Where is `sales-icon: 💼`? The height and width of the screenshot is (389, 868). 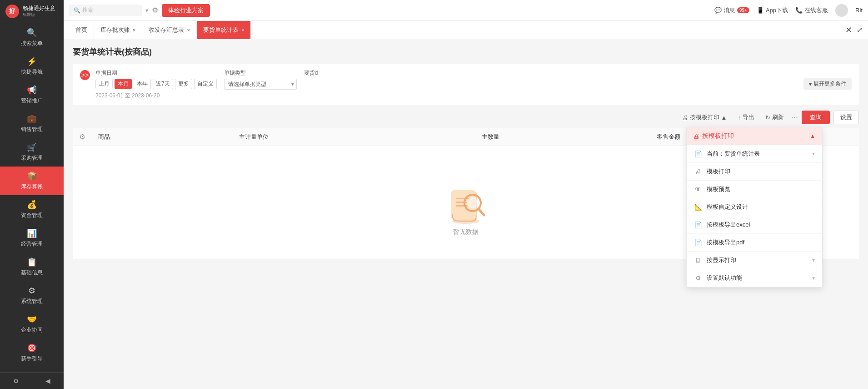 sales-icon: 💼 is located at coordinates (32, 119).